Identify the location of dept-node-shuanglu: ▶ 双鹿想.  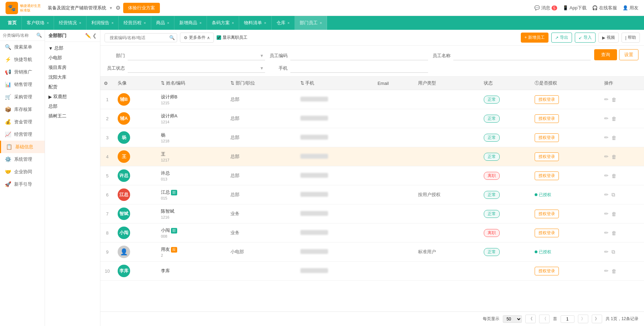
(73, 97).